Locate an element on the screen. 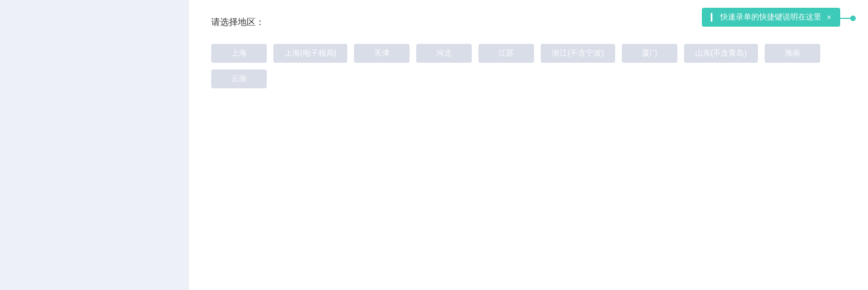 This screenshot has width=868, height=290. region-buttons: 上海上海(电子税局)天津河北江苏浙江(不含宁波)厦门山东(不含青岛)海南云南 is located at coordinates (528, 66).